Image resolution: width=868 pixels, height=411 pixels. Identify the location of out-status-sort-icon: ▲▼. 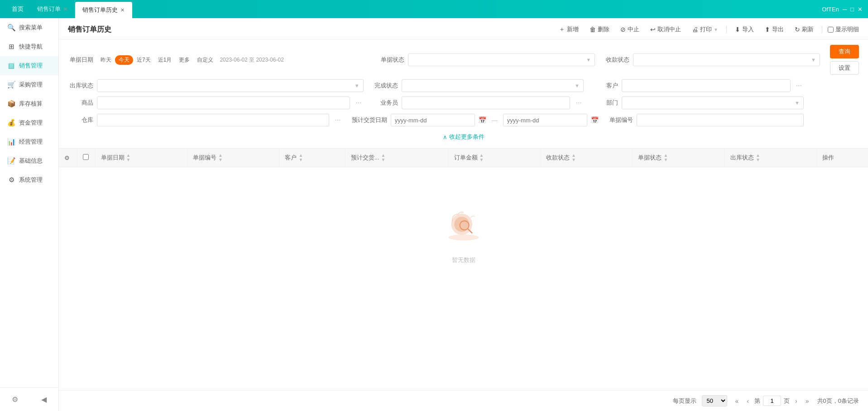
(758, 158).